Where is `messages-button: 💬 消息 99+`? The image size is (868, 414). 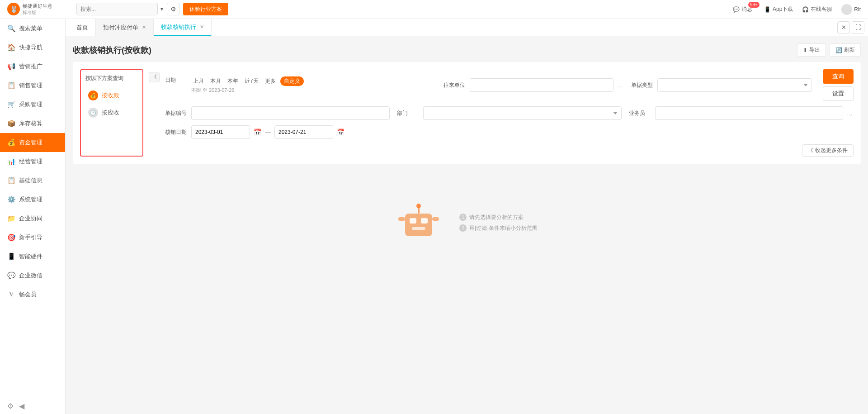 messages-button: 💬 消息 99+ is located at coordinates (742, 9).